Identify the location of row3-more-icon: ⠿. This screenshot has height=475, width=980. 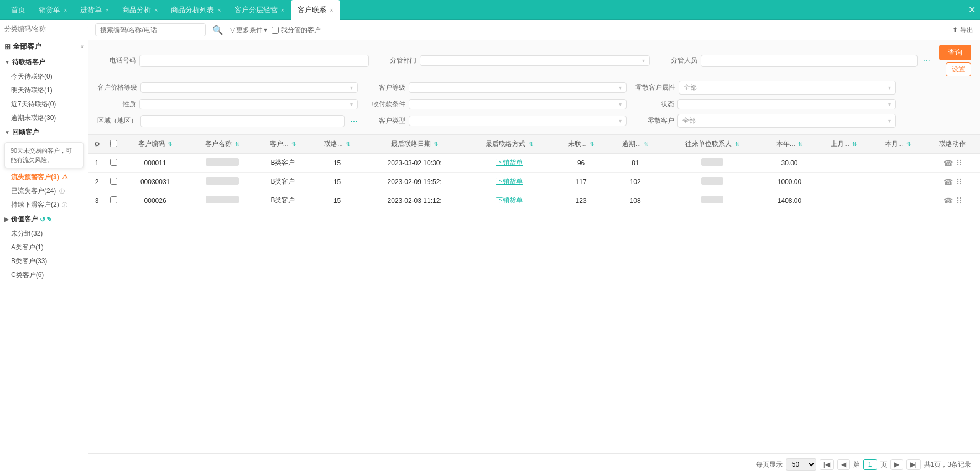
(959, 201).